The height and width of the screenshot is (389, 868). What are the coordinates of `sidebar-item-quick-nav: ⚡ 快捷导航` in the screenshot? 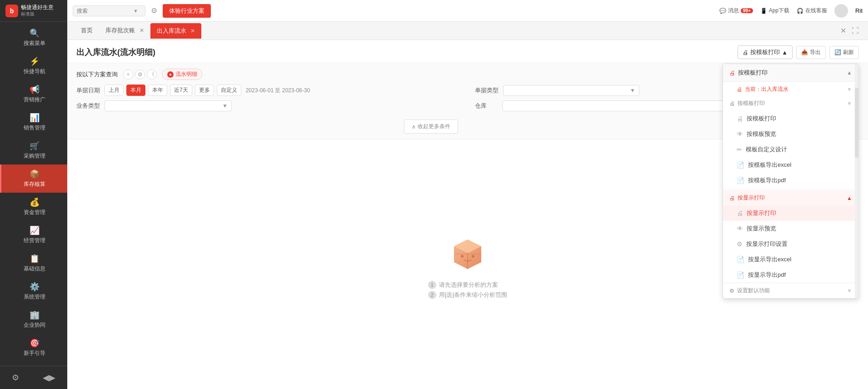 It's located at (34, 66).